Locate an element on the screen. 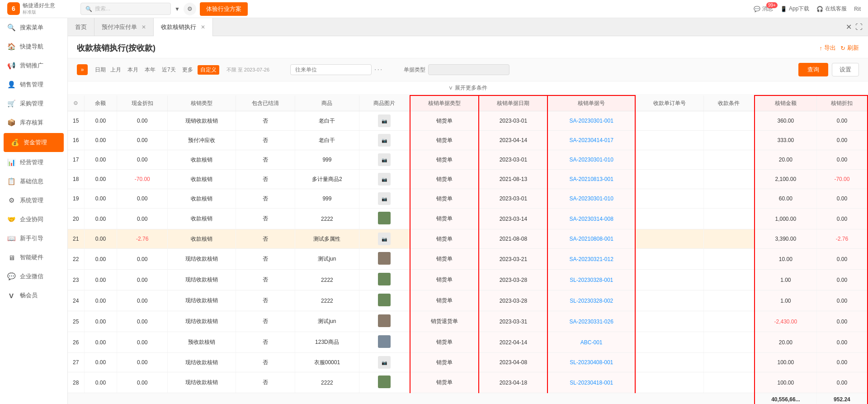 This screenshot has width=868, height=404. sidebar-item-guide: 📖 新手引导 is located at coordinates (33, 238).